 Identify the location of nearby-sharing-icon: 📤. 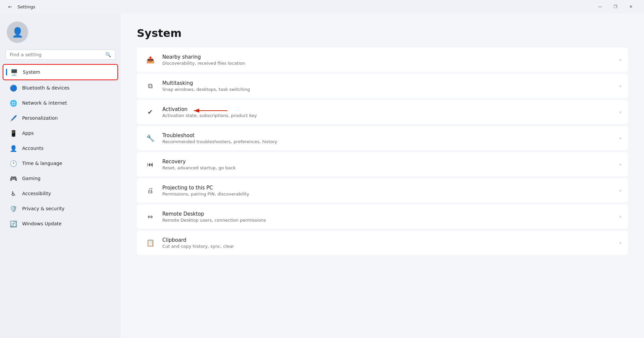
(150, 60).